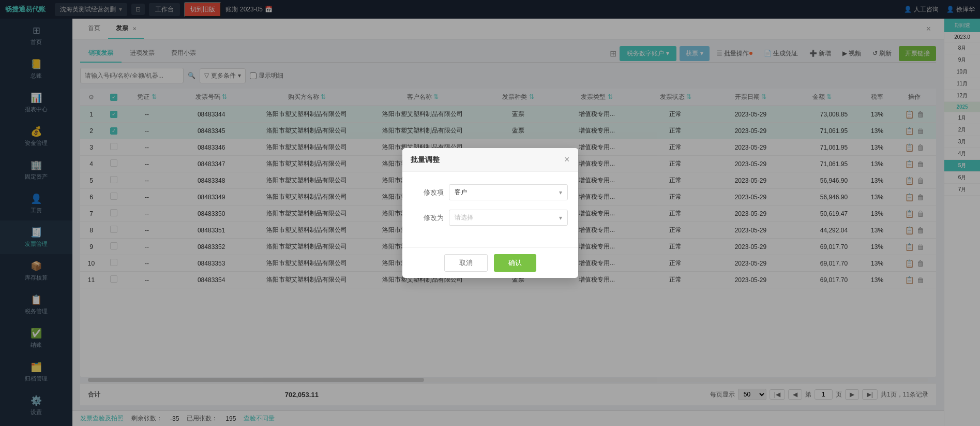 The width and height of the screenshot is (980, 426). I want to click on modal-close-btn: ×, so click(567, 159).